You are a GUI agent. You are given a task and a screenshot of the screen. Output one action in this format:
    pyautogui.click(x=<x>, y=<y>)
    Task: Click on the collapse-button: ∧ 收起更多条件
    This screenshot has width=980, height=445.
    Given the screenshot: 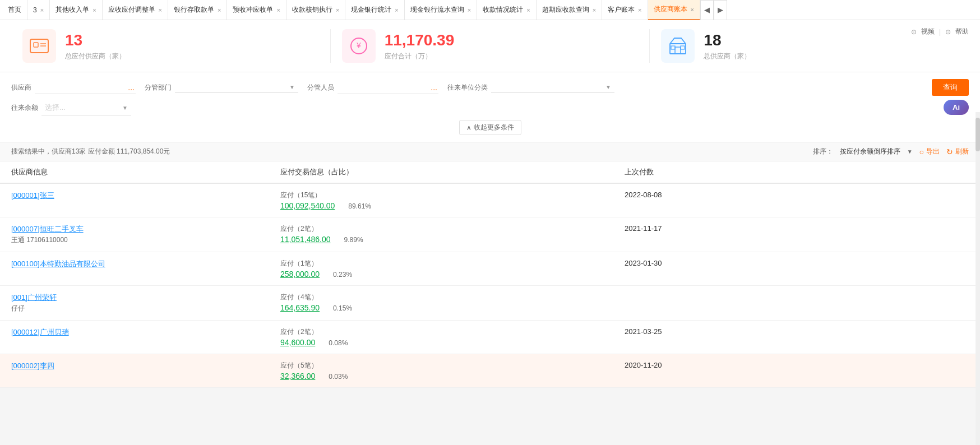 What is the action you would take?
    pyautogui.click(x=490, y=128)
    